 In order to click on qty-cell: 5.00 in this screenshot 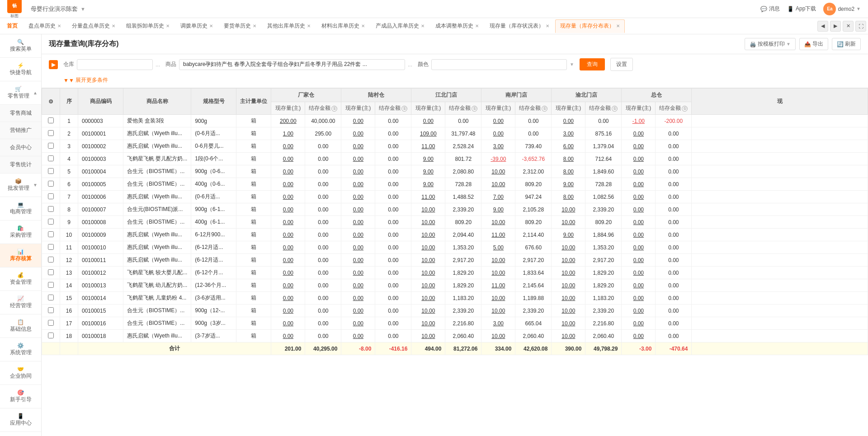, I will do `click(498, 248)`.